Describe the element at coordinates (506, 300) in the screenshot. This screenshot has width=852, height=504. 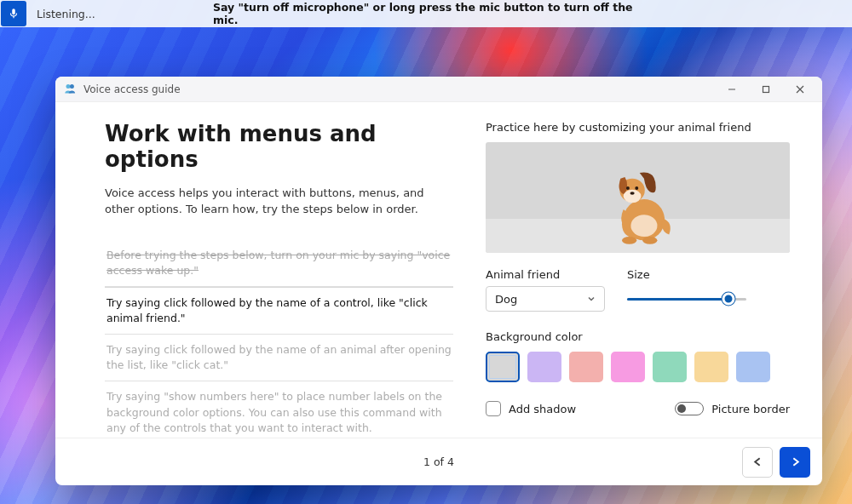
I see `animal-friend-value: Dog` at that location.